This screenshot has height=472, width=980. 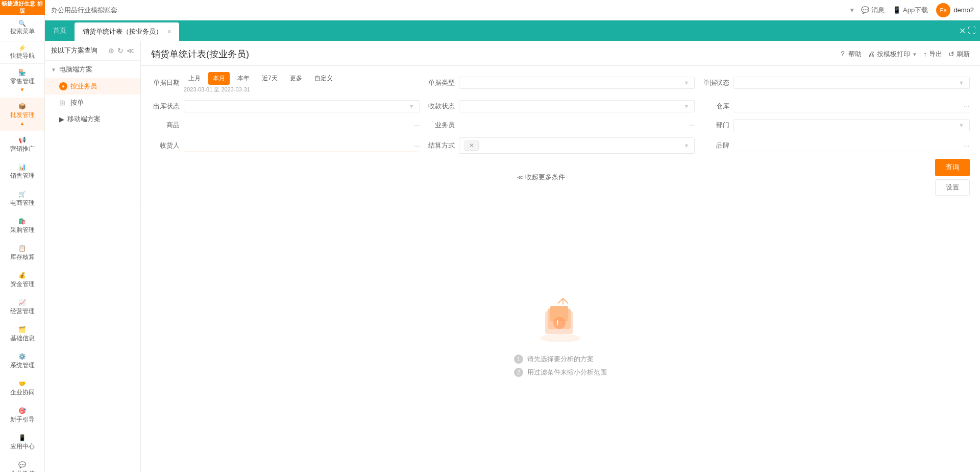 I want to click on print-icon: 🖨, so click(x=871, y=54).